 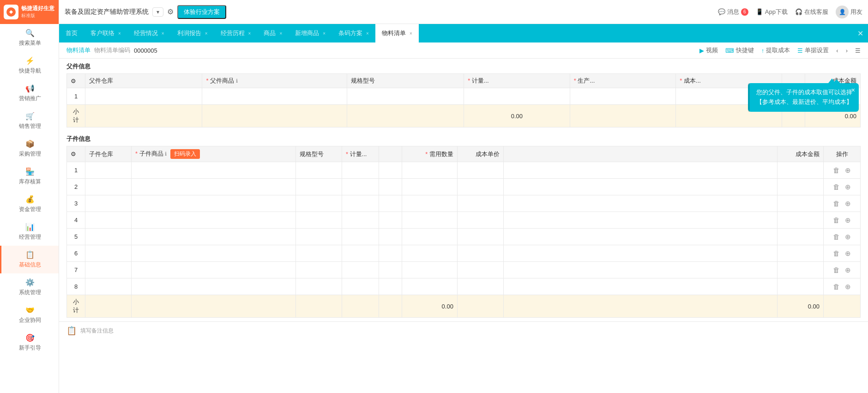 I want to click on nav-prev-button: ‹, so click(x=837, y=51).